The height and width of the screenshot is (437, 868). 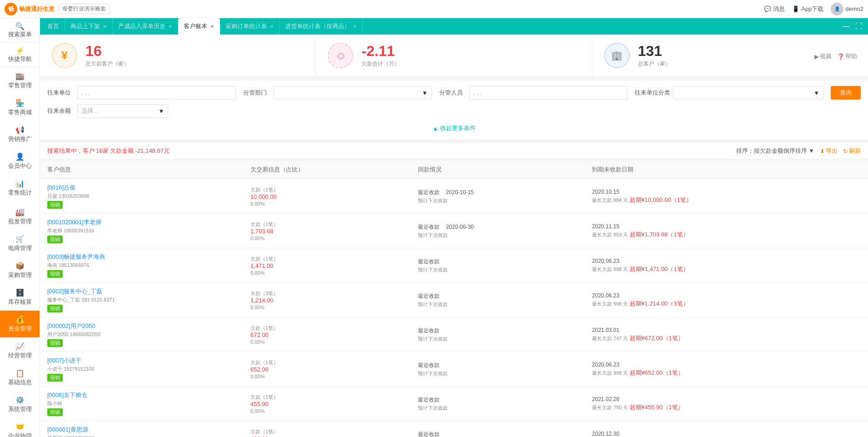 What do you see at coordinates (327, 196) in the screenshot?
I see `debt-amount: 10,000.00` at bounding box center [327, 196].